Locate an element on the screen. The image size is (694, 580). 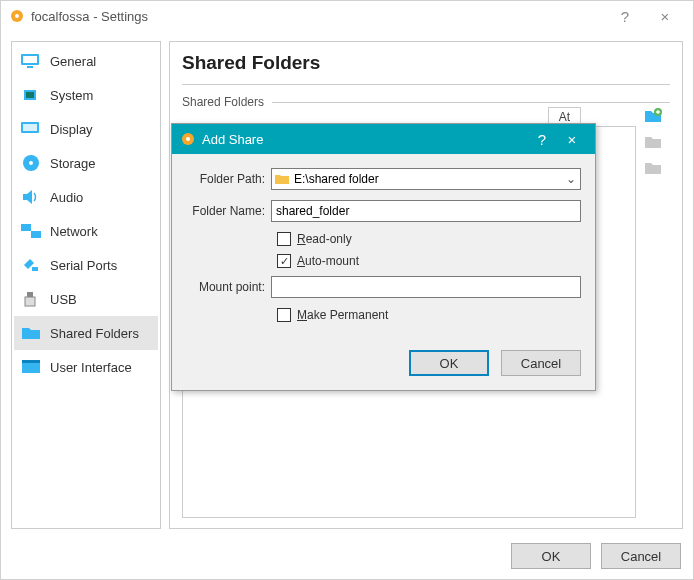
readonly-checkbox is located at coordinates (284, 239).